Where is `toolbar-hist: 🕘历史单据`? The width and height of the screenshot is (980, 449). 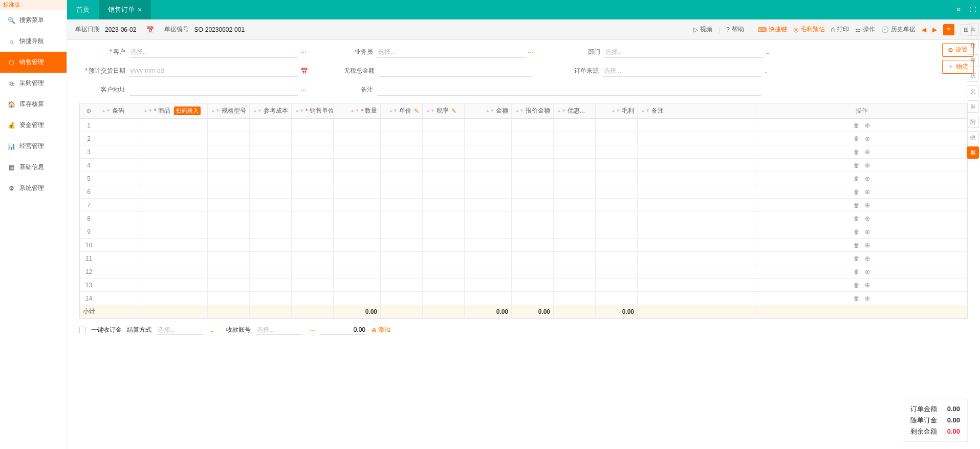 toolbar-hist: 🕘历史单据 is located at coordinates (899, 30).